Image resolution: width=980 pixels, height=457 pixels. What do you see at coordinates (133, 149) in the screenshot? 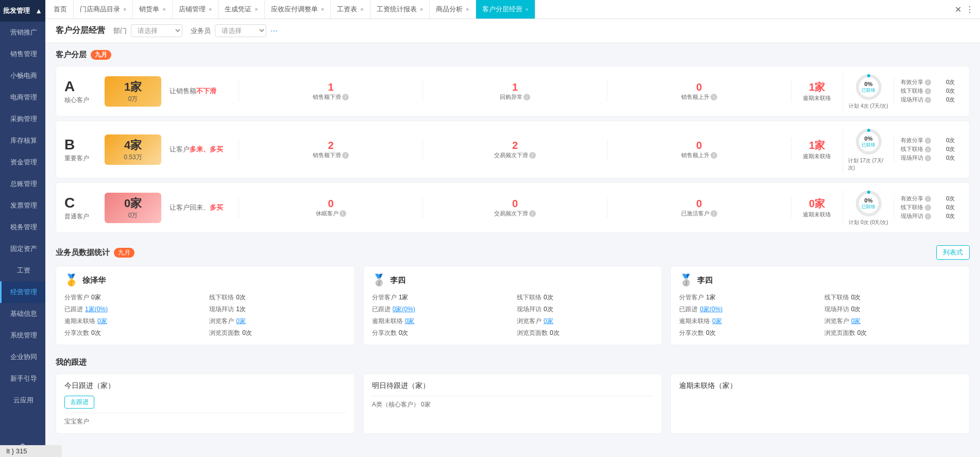
I see `tier-count-block: 4家0.53万` at bounding box center [133, 149].